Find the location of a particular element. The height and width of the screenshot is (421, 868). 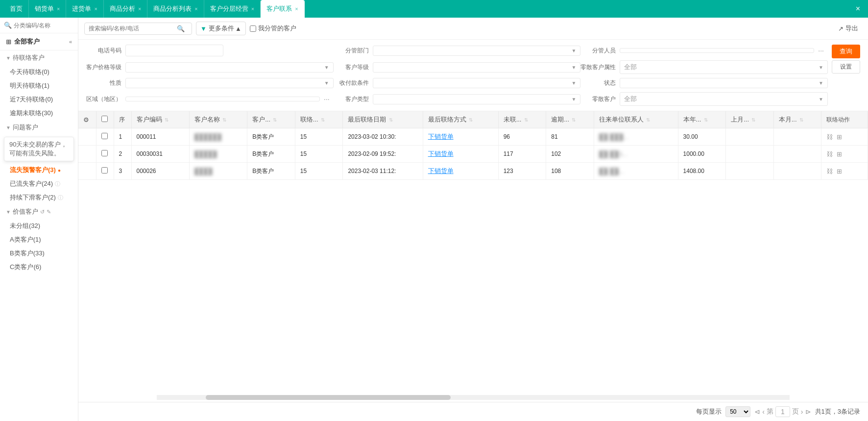

sidebar-item-class-a: A类客户(1) is located at coordinates (39, 240).